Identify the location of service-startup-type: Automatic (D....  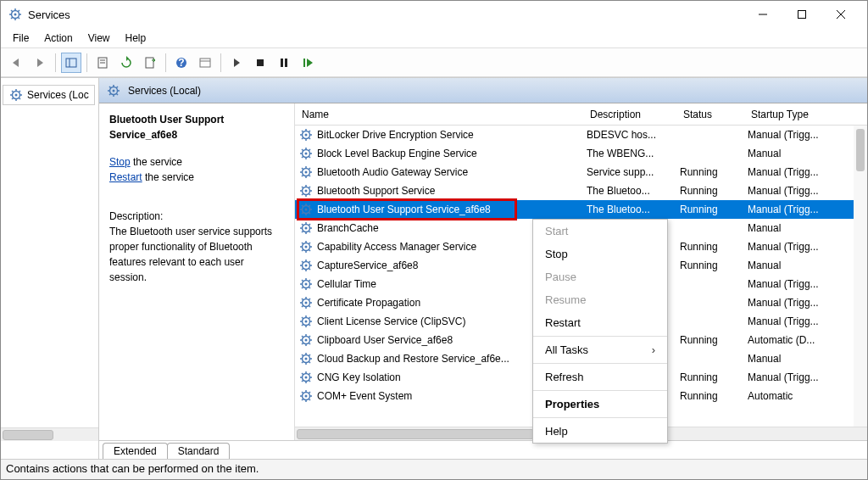
(805, 340).